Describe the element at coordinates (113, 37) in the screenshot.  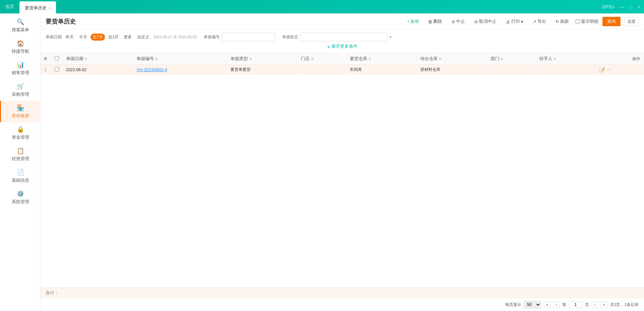
I see `shortcut-1month: 近1月` at that location.